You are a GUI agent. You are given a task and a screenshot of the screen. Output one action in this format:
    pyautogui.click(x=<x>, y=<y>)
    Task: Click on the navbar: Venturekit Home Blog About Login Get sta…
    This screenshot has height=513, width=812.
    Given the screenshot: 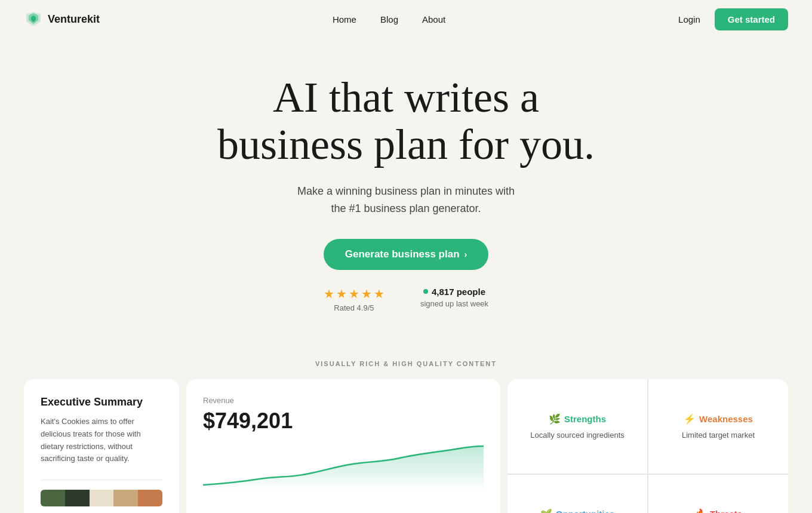 What is the action you would take?
    pyautogui.click(x=406, y=19)
    